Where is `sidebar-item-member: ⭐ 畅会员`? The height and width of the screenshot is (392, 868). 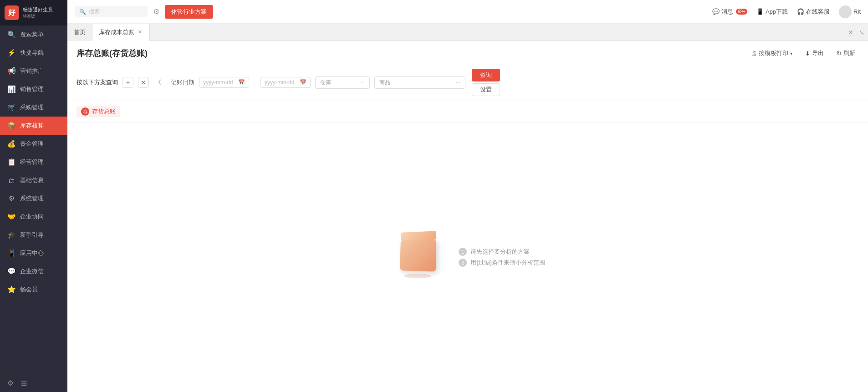 sidebar-item-member: ⭐ 畅会员 is located at coordinates (34, 290).